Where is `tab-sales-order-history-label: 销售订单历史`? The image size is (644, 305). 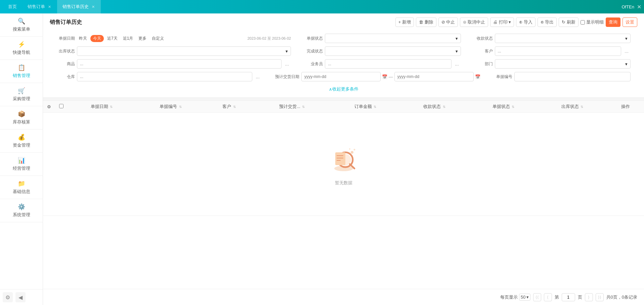
tab-sales-order-history-label: 销售订单历史 is located at coordinates (76, 7).